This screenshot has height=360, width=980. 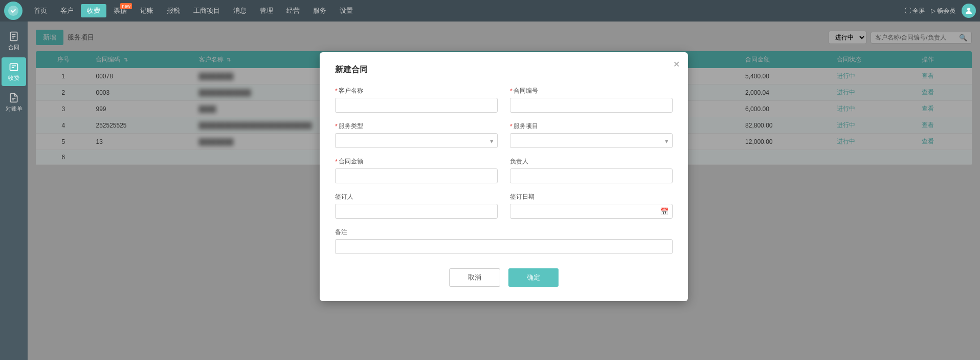 I want to click on remark-group: 备注, so click(x=504, y=241).